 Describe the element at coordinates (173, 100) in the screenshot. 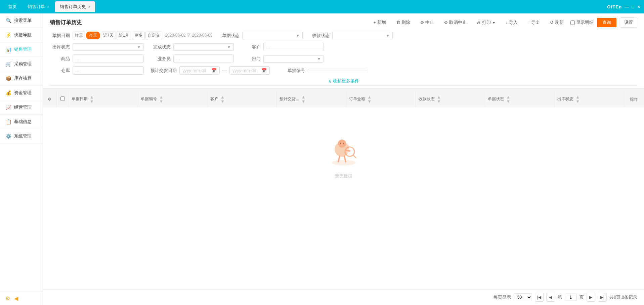

I see `th-doc-number: 单据编号 ▲▼` at that location.